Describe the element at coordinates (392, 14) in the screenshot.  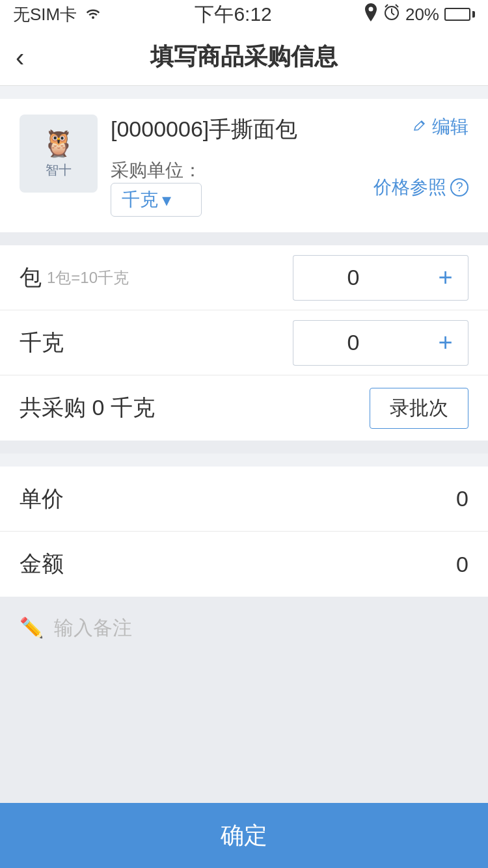
I see `alarm-icon` at that location.